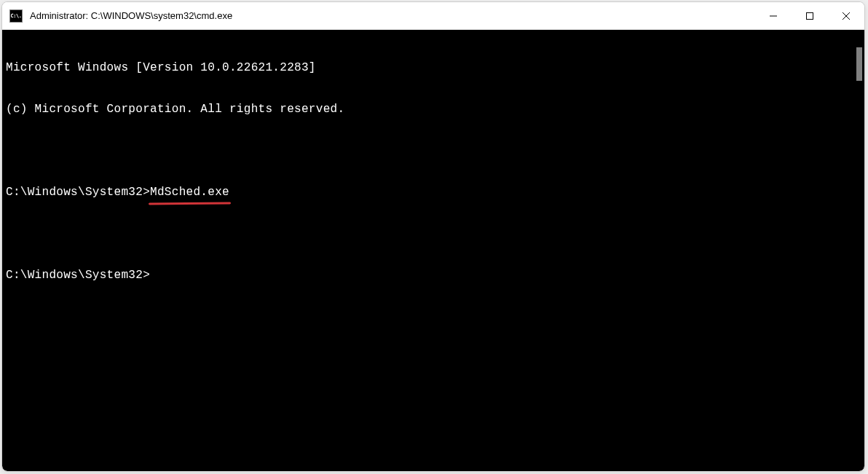 This screenshot has height=474, width=868. I want to click on titlebar: C:\. Administrator: C:\WINDOWS\system32\…, so click(433, 16).